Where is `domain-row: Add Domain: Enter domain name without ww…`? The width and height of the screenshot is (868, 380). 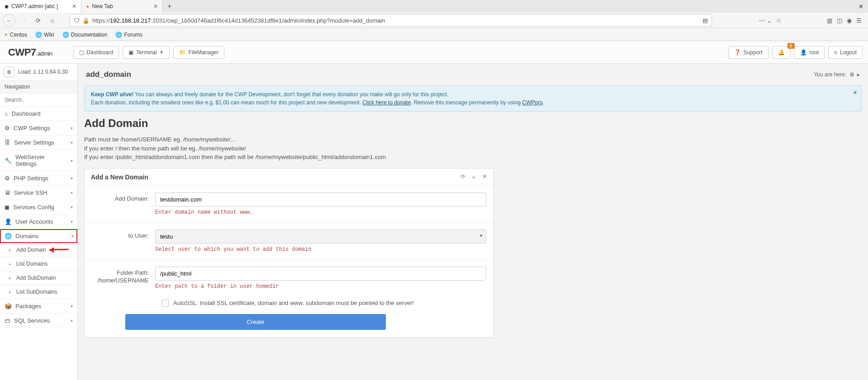 domain-row: Add Domain: Enter domain name without ww… is located at coordinates (289, 205).